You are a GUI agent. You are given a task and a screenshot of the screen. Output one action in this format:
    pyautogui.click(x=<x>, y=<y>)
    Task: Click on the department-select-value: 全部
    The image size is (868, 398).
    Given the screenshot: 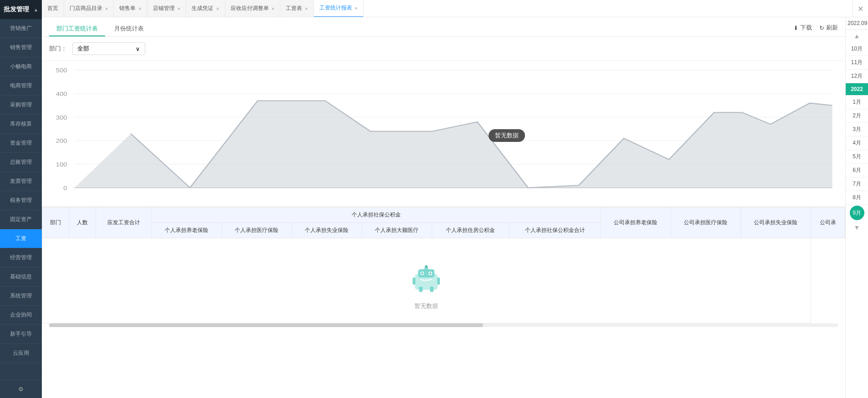 What is the action you would take?
    pyautogui.click(x=83, y=49)
    